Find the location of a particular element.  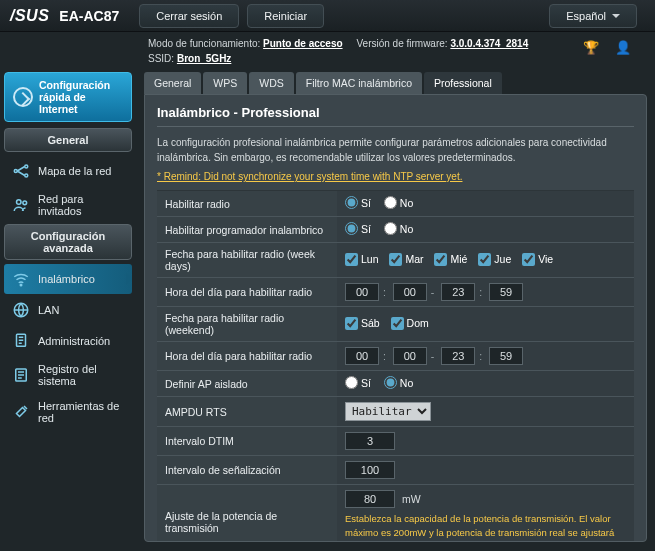

model-label: EA-AC87 is located at coordinates (89, 16).